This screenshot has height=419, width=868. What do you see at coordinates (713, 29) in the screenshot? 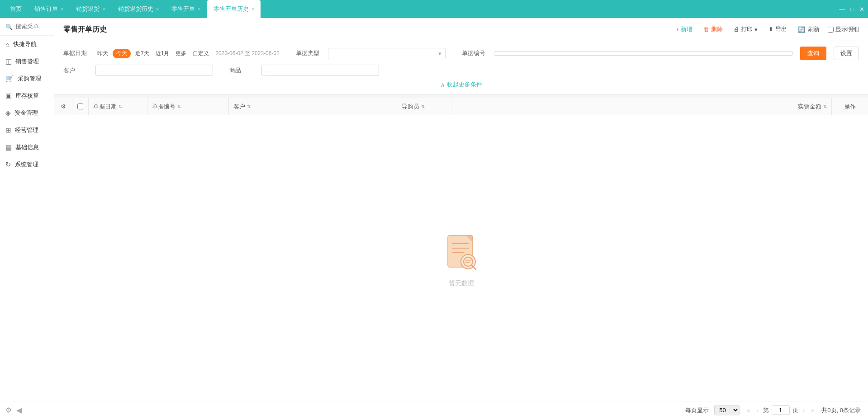
I see `delete-button: 🗑 删除` at bounding box center [713, 29].